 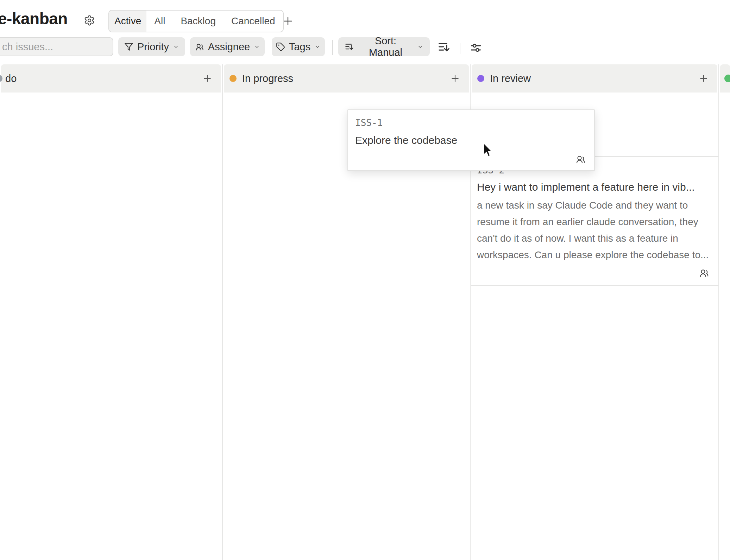 What do you see at coordinates (89, 20) in the screenshot?
I see `project-settings-button` at bounding box center [89, 20].